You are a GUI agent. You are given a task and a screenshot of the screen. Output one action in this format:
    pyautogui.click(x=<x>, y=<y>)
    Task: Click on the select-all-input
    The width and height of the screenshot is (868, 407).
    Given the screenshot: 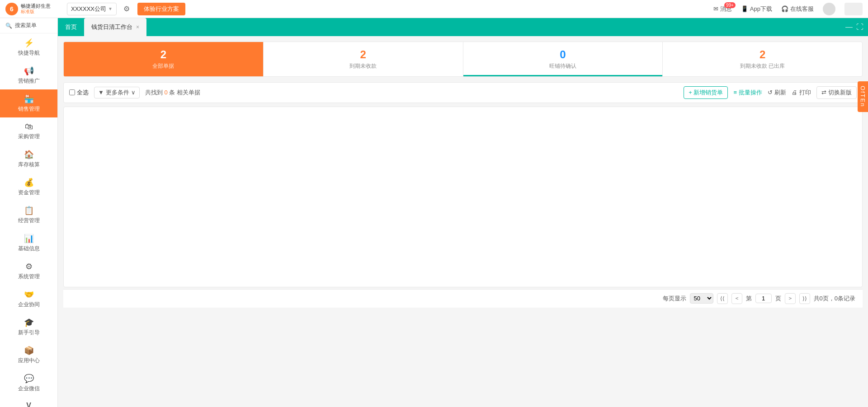 What is the action you would take?
    pyautogui.click(x=72, y=92)
    